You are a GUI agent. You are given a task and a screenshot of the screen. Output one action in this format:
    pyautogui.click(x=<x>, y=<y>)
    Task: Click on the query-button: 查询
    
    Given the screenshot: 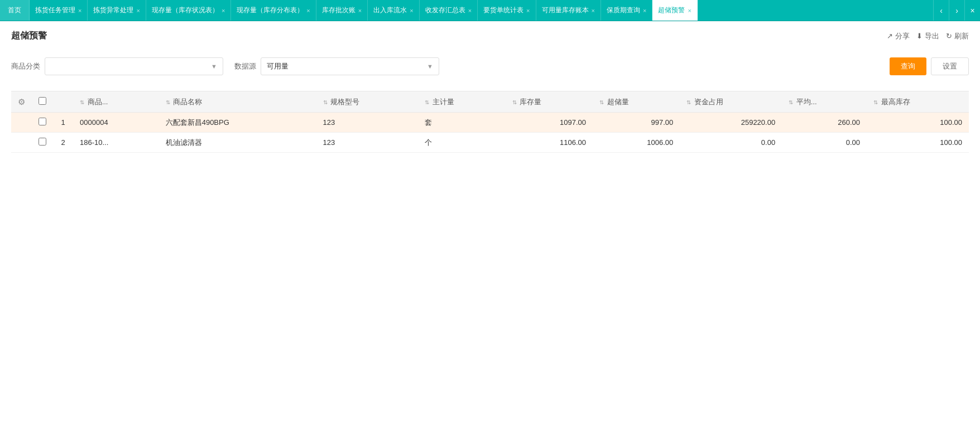 What is the action you would take?
    pyautogui.click(x=908, y=66)
    